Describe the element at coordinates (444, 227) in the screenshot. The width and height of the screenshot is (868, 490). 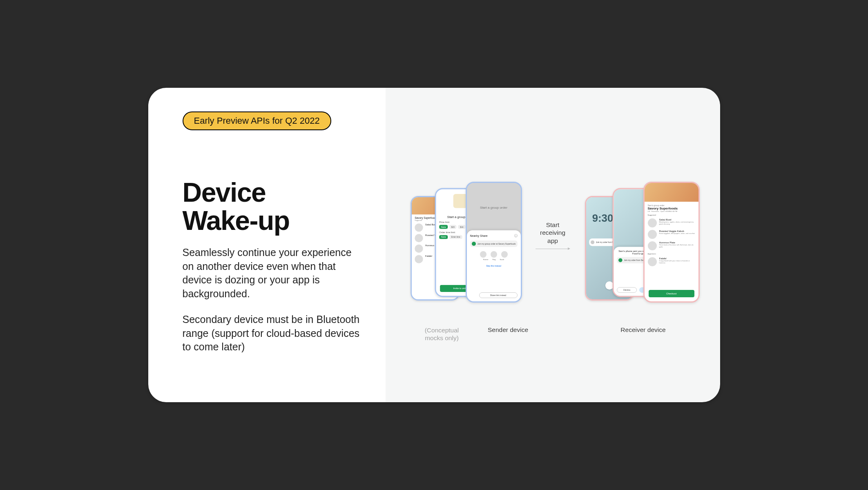
I see `chip-none: None` at that location.